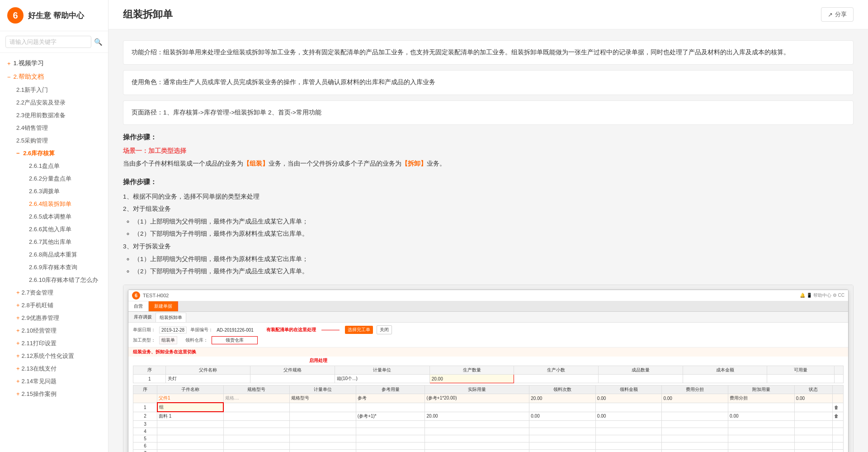 Image resolution: width=868 pixels, height=452 pixels. What do you see at coordinates (65, 217) in the screenshot?
I see `sidebar-item-265: 2.6.5成本调整单` at bounding box center [65, 217].